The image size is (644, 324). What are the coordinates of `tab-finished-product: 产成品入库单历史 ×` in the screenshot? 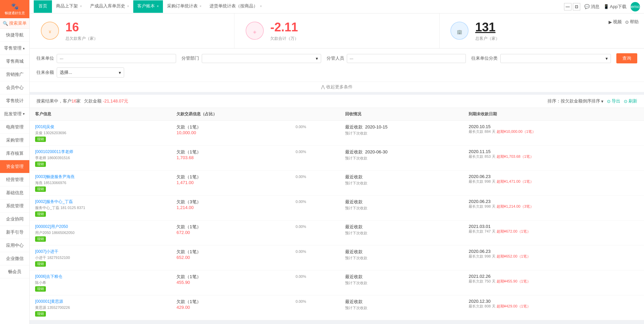 It's located at (110, 7).